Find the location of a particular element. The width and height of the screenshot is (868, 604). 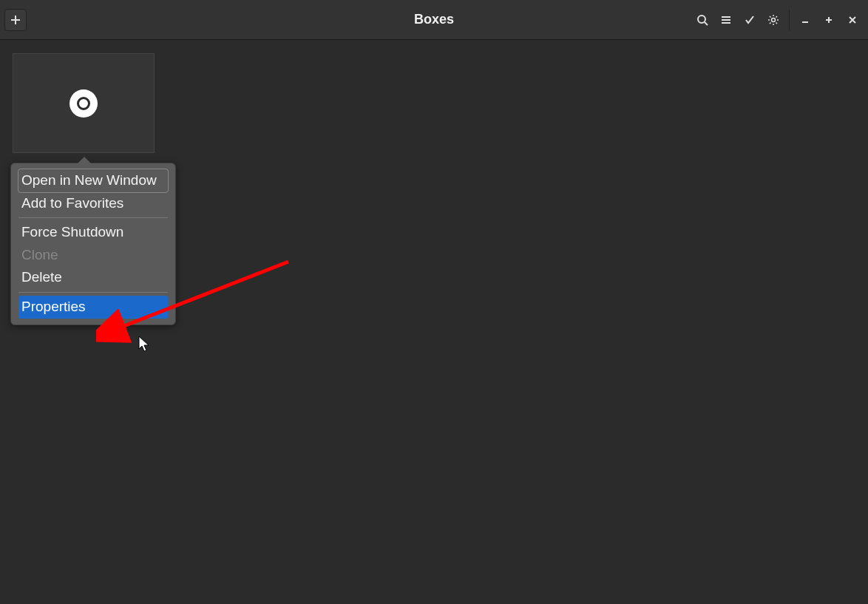

select-button is located at coordinates (750, 20).